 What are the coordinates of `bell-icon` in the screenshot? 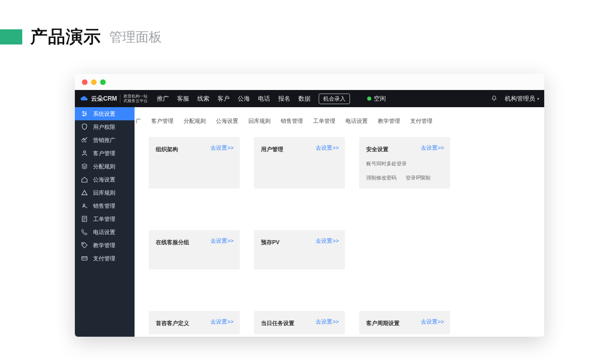 It's located at (494, 99).